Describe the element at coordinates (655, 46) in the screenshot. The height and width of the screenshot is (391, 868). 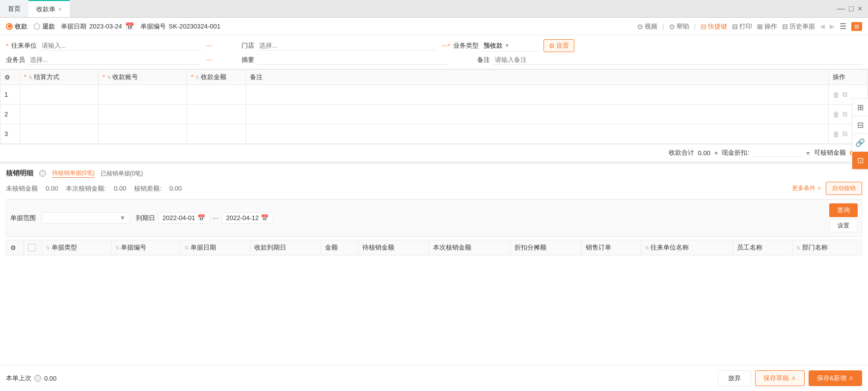
I see `business-type-field: * 业务类型 预收款 ▼ ⚙ 设置` at that location.